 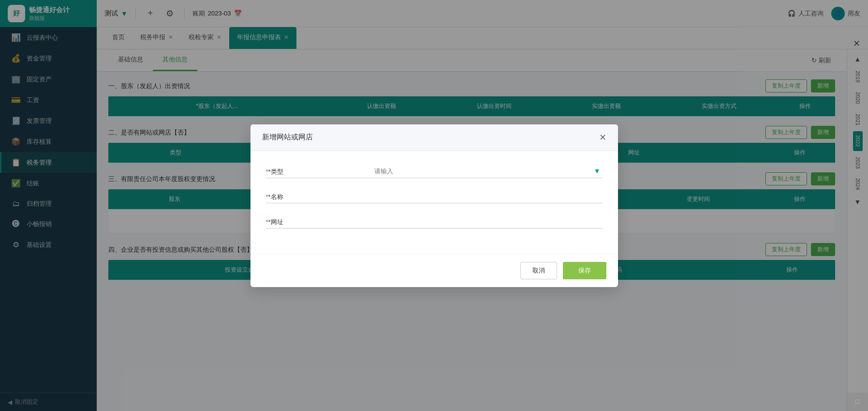 What do you see at coordinates (275, 222) in the screenshot?
I see `url-label: **网址` at bounding box center [275, 222].